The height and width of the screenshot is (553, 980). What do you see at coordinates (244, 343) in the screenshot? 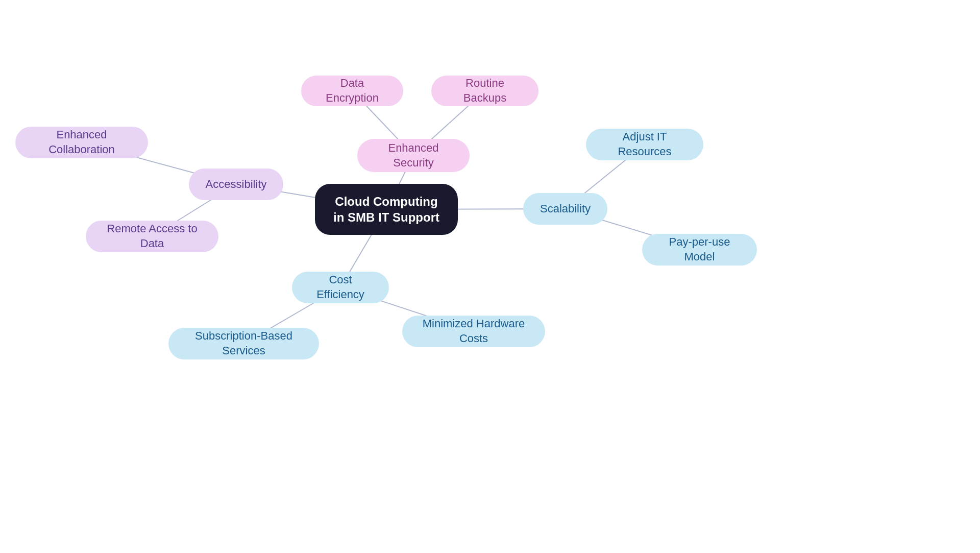
I see `subscription-based-label: Subscription-Based Services` at bounding box center [244, 343].